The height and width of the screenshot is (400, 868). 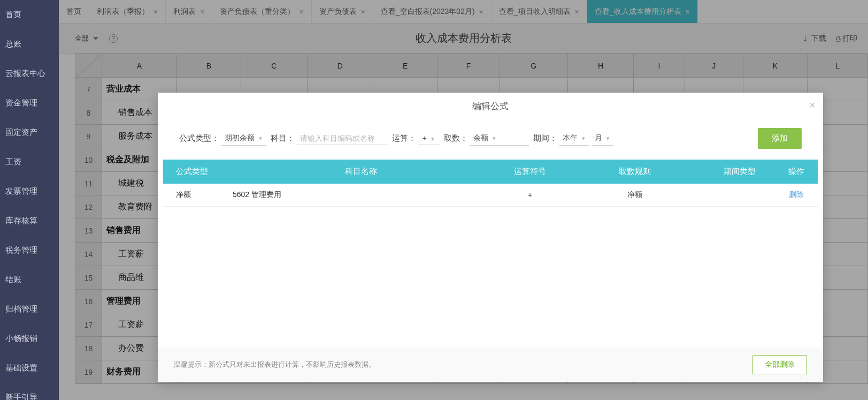 What do you see at coordinates (282, 138) in the screenshot?
I see `subject-label: 科目：` at bounding box center [282, 138].